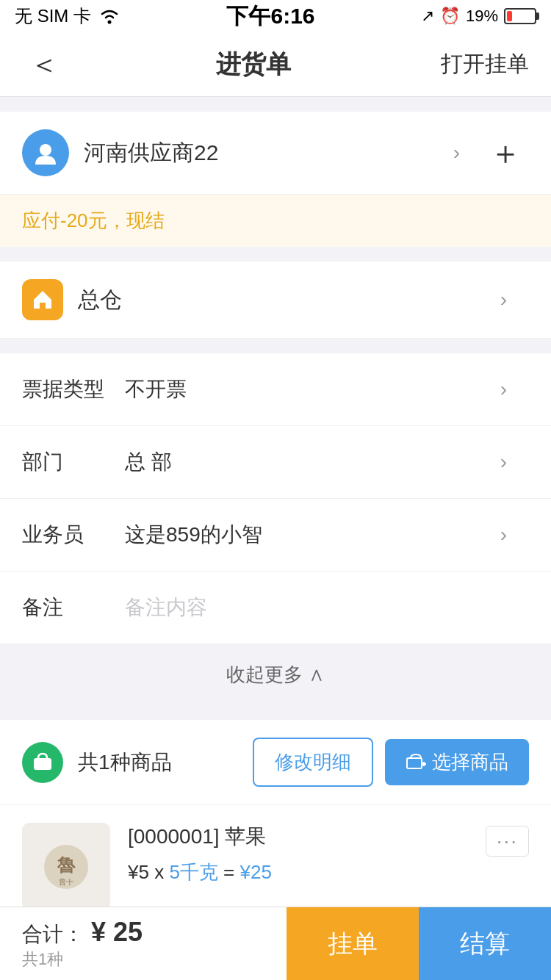 This screenshot has width=551, height=980. Describe the element at coordinates (327, 608) in the screenshot. I see `remark-input: 备注内容` at that location.